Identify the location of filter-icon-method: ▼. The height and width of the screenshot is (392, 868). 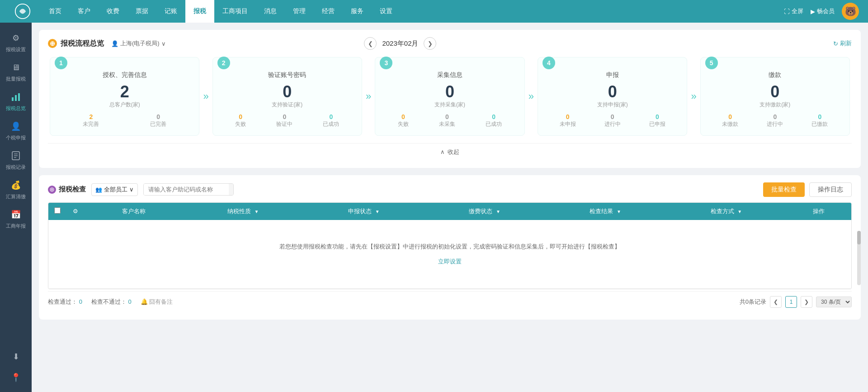
(740, 212).